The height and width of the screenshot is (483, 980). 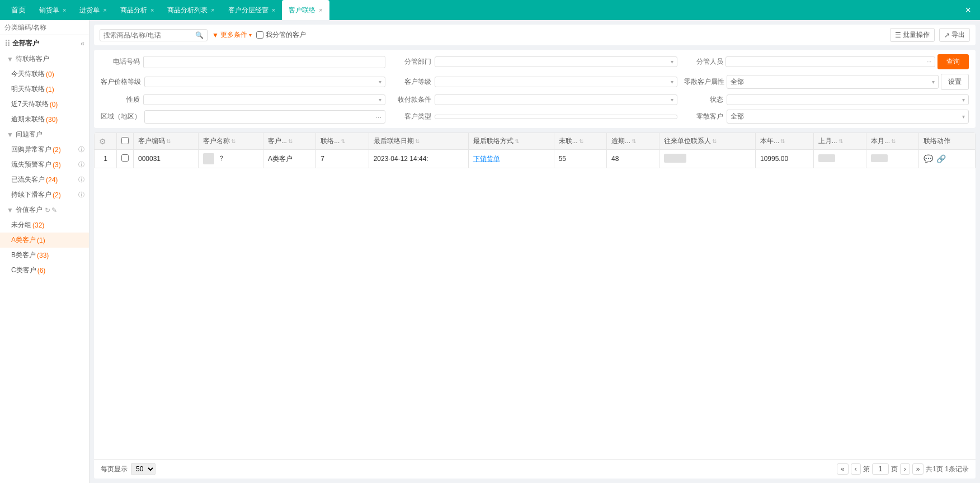 I want to click on sidebar-item-overdue: 逾期未联络 (30), so click(x=45, y=120).